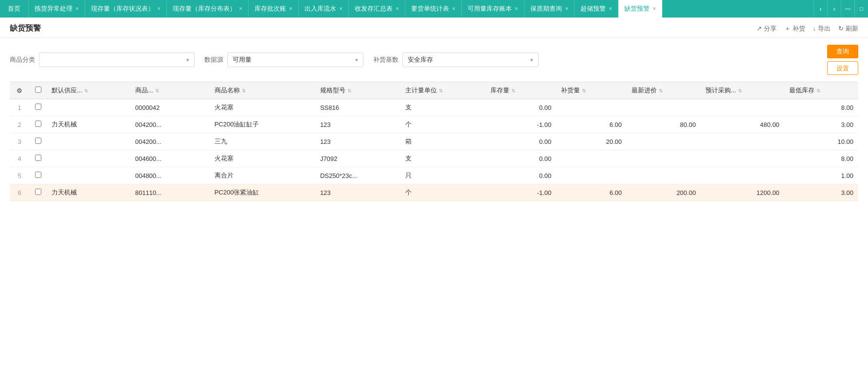 The image size is (868, 387). I want to click on replenish-base-label: 补货基数, so click(386, 60).